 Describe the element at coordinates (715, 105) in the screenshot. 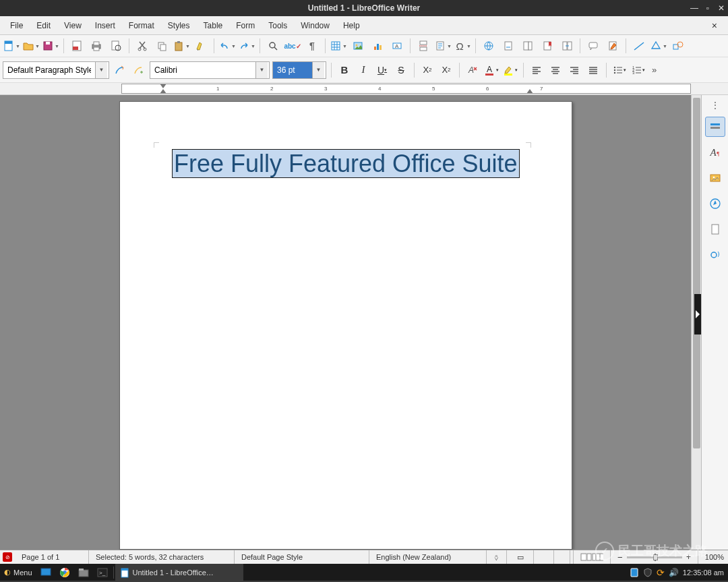

I see `sidebar-settings-icon: ⋮` at that location.